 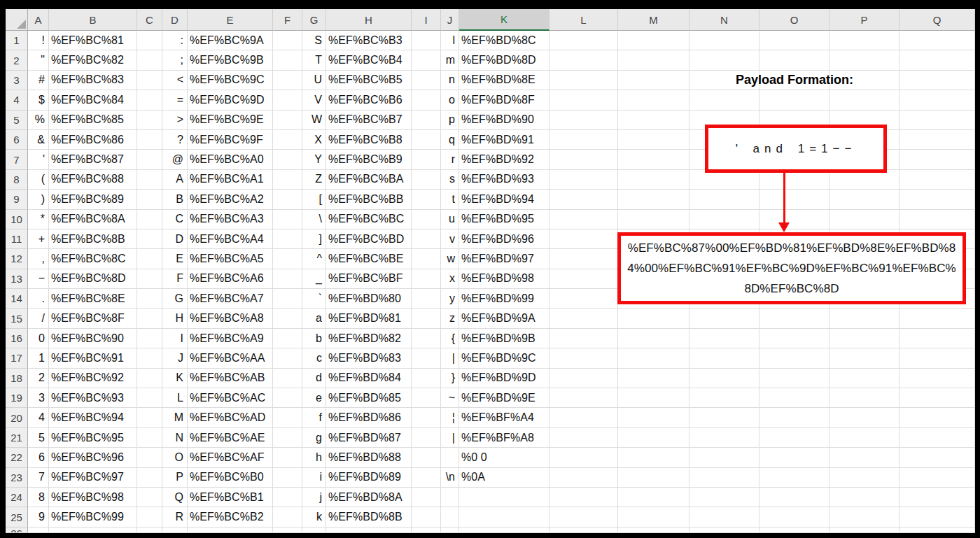 I want to click on payload-source-box: ' and 1=1−−, so click(x=796, y=148).